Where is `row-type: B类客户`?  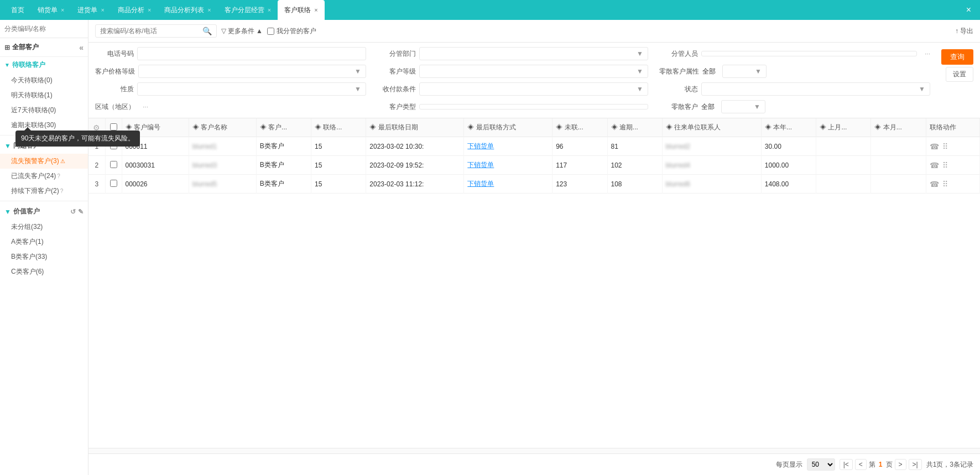 row-type: B类客户 is located at coordinates (283, 165).